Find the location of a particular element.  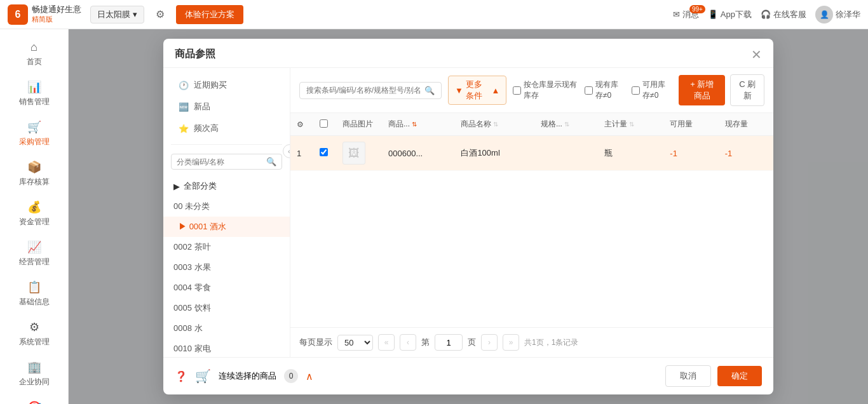

cancel-btn: 取消 is located at coordinates (688, 376).